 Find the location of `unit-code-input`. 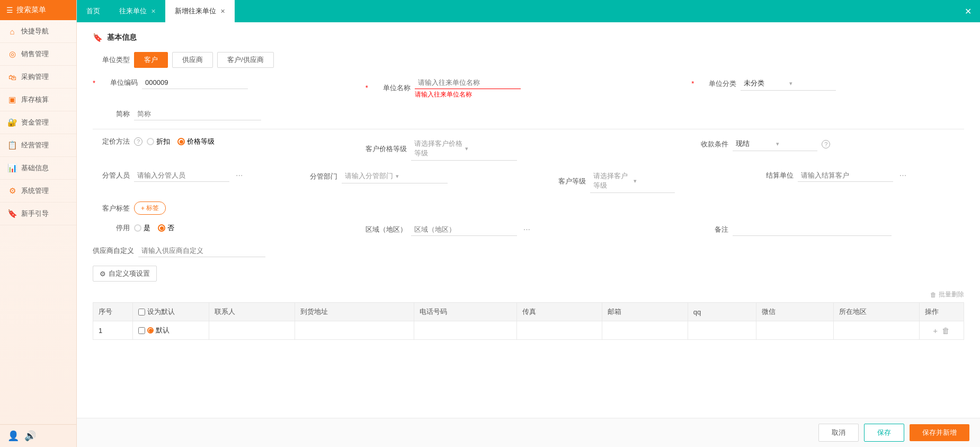

unit-code-input is located at coordinates (195, 83).